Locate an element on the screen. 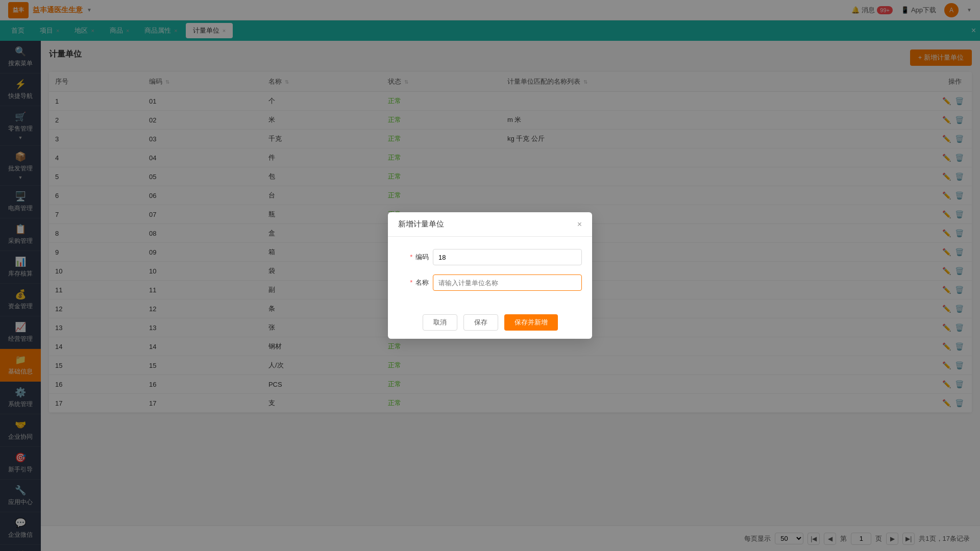  name-form-row: * 名称 is located at coordinates (490, 283).